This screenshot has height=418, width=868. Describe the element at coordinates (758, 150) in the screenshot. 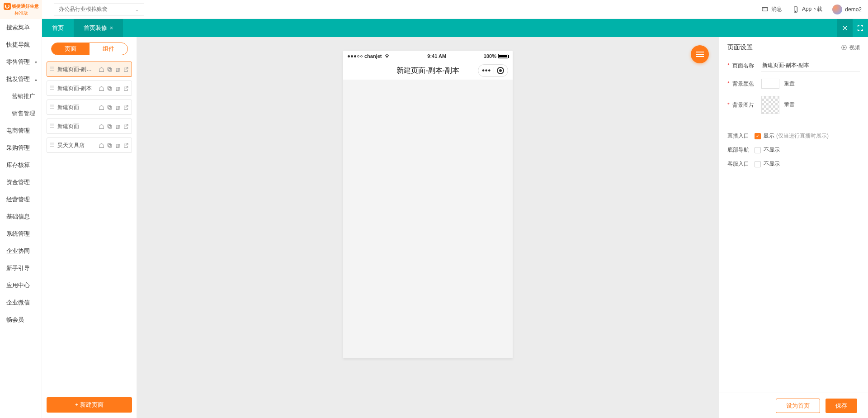

I see `bottom-nav-checkbox` at that location.